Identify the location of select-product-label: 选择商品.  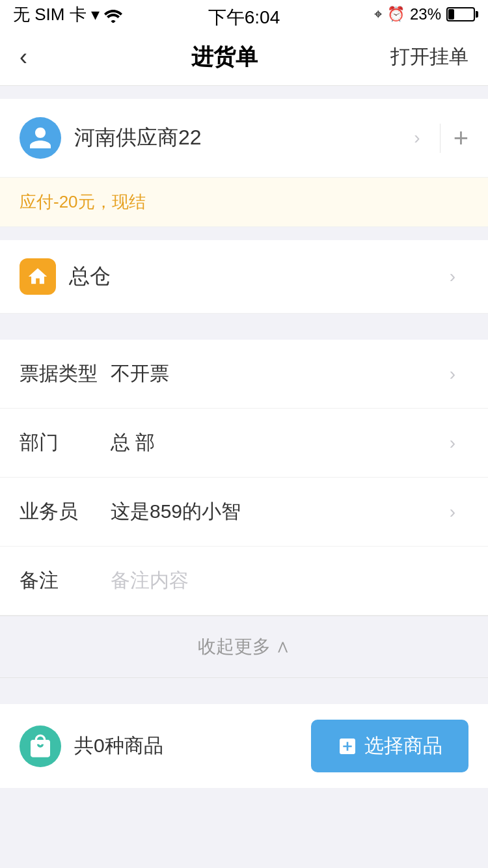
(403, 746).